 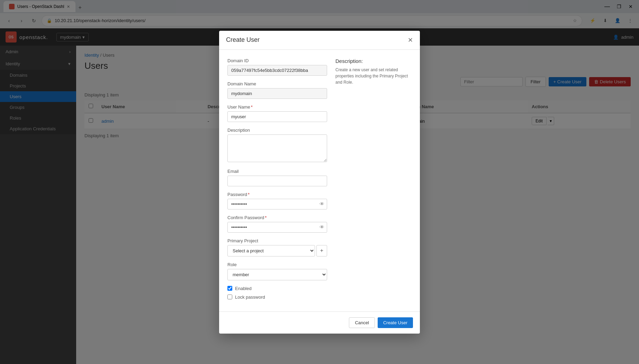 What do you see at coordinates (277, 171) in the screenshot?
I see `email-label: Email` at bounding box center [277, 171].